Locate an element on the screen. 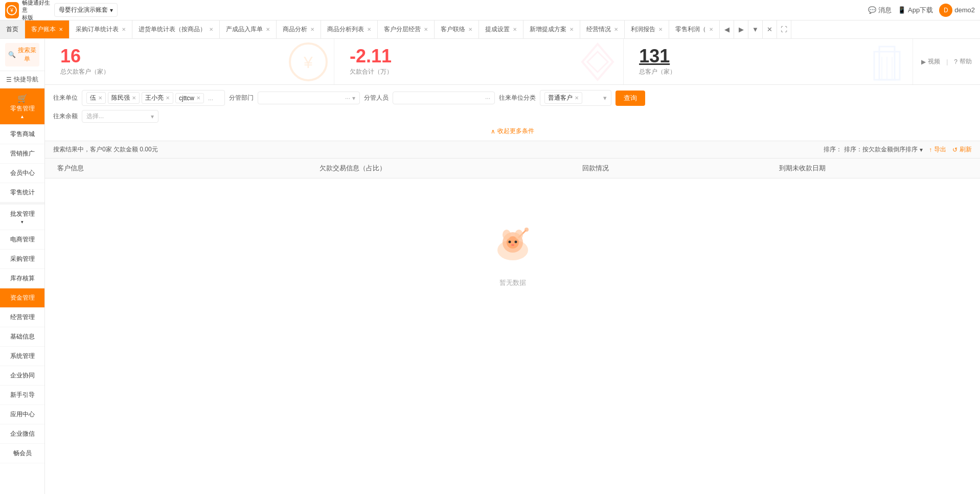 The image size is (980, 494). tab-product-analysis: 商品分析 ✕ is located at coordinates (299, 30).